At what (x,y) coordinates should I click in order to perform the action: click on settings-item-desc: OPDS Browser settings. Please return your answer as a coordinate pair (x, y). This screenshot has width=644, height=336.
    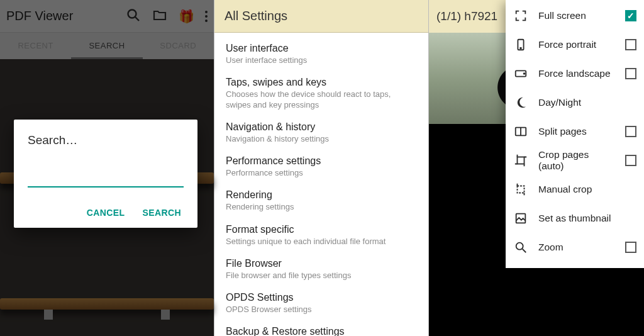
    Looking at the image, I should click on (321, 310).